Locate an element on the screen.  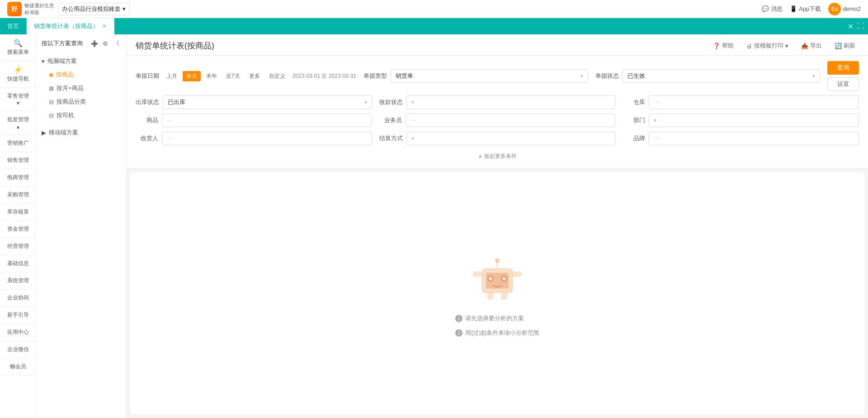
radio-active-icon: ◉ is located at coordinates (51, 75).